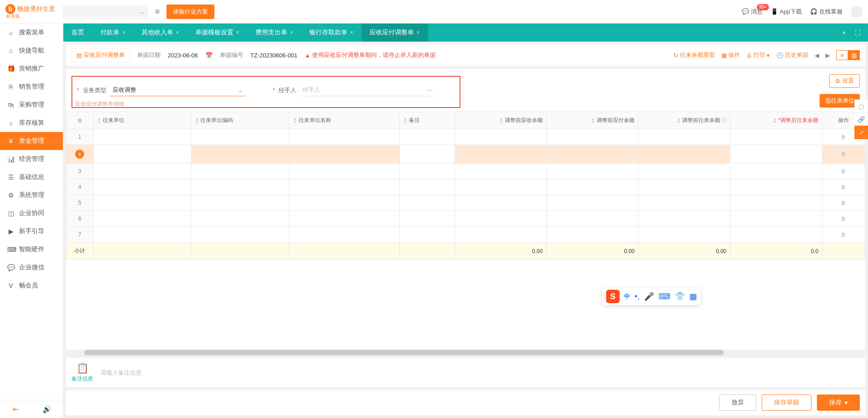 This screenshot has width=868, height=418. I want to click on sidebar-item-basic: ☰基础信息, so click(32, 177).